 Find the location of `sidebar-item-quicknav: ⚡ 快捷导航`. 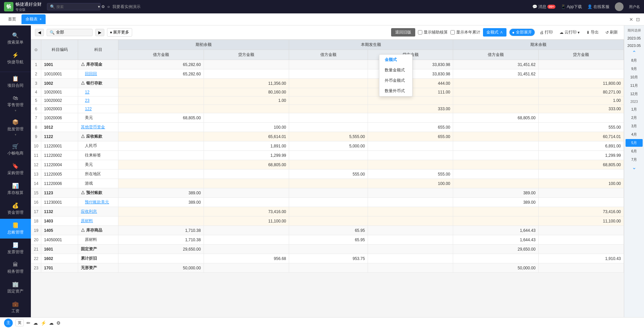

sidebar-item-quicknav: ⚡ 快捷导航 is located at coordinates (15, 58).